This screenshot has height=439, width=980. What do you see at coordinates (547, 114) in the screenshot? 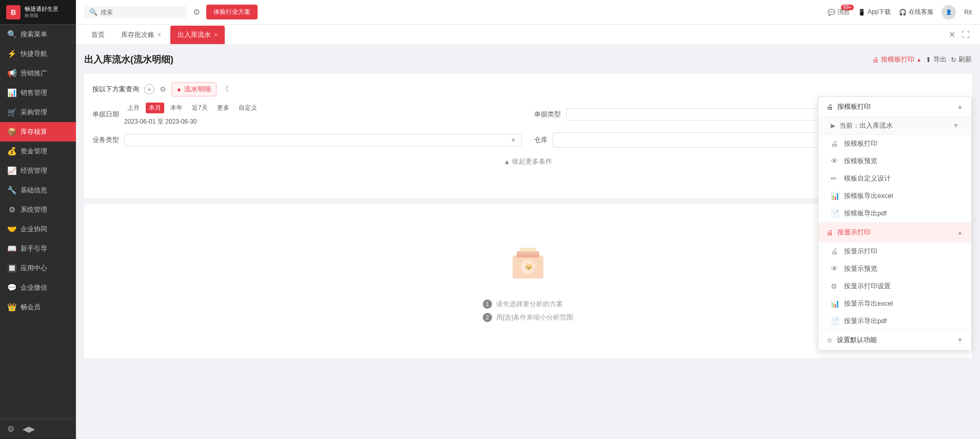
I see `doc-type-label: 单据类型` at bounding box center [547, 114].